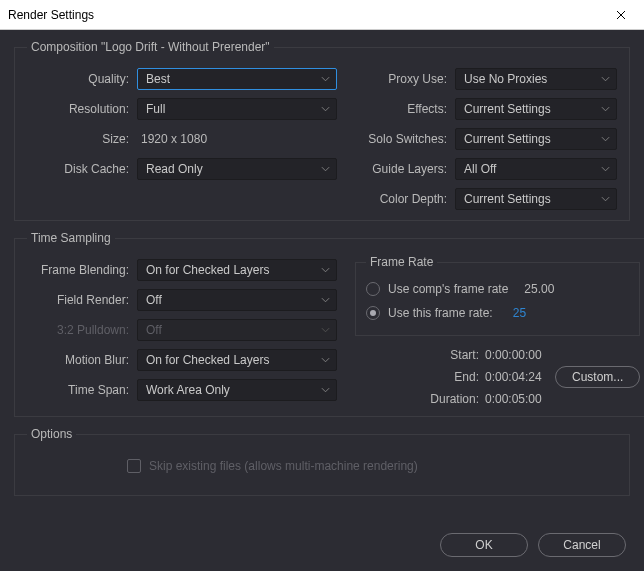 This screenshot has width=644, height=571. What do you see at coordinates (536, 79) in the screenshot?
I see `proxy-select: Use No Proxies` at bounding box center [536, 79].